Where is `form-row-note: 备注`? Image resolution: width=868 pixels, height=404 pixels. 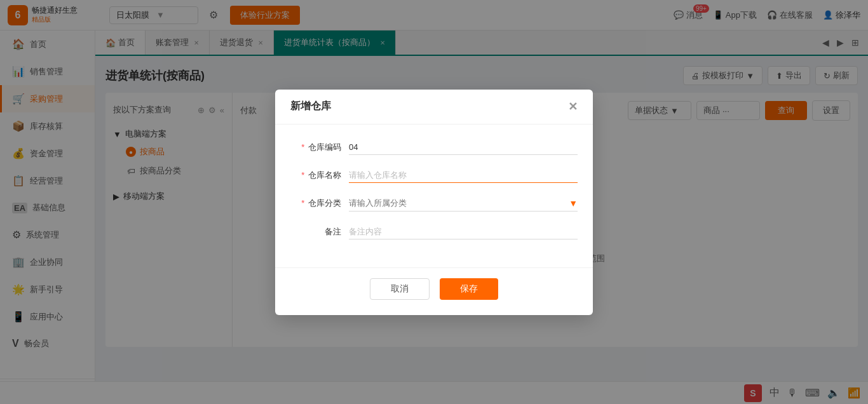 form-row-note: 备注 is located at coordinates (434, 232).